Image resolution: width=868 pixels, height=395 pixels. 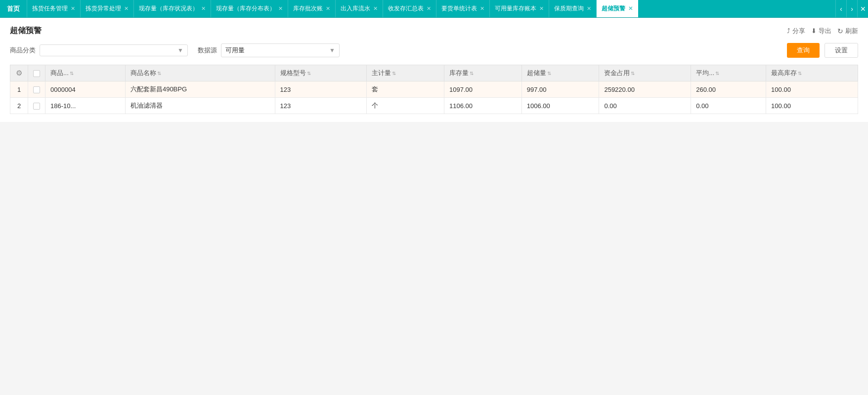 I want to click on share-icon: ⤴, so click(x=789, y=31).